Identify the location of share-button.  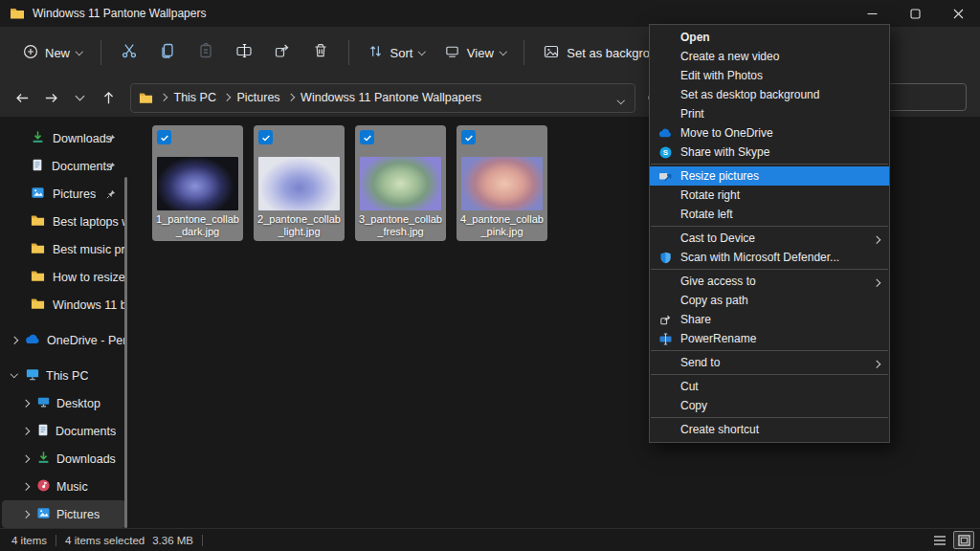
(282, 53).